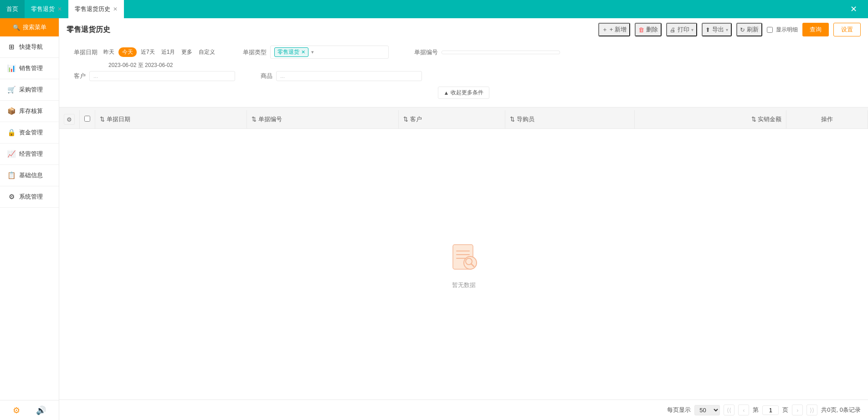  What do you see at coordinates (812, 410) in the screenshot?
I see `last-page-button: ⟩⟩` at bounding box center [812, 410].